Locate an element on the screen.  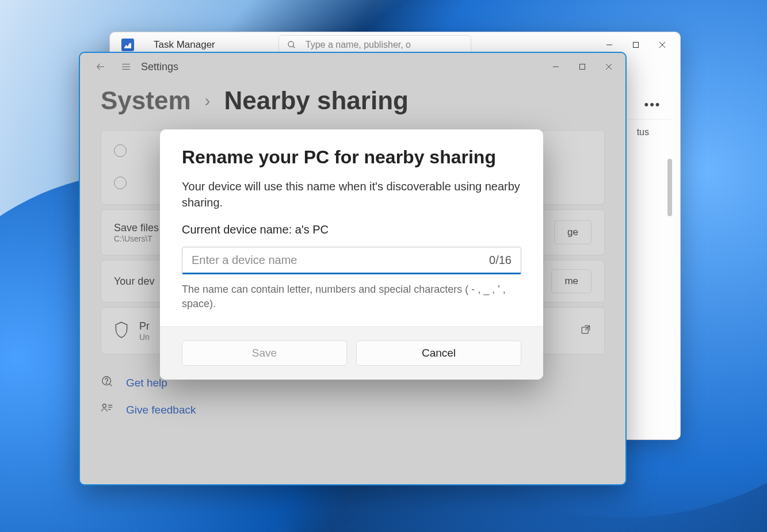
cancel-button: Cancel is located at coordinates (438, 353).